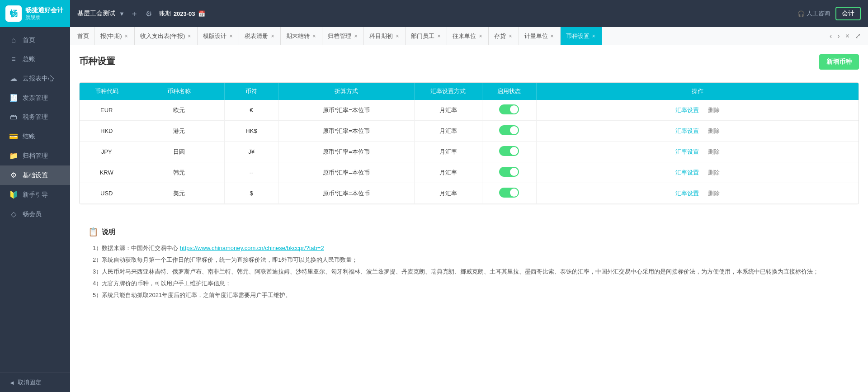 This screenshot has width=868, height=392. What do you see at coordinates (838, 36) in the screenshot?
I see `tab-next: ›` at bounding box center [838, 36].